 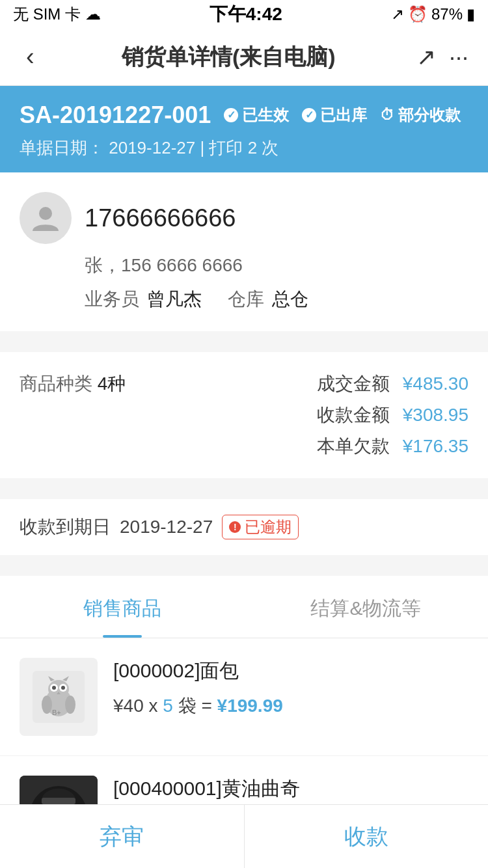 I want to click on product-name-2: [000400001]黄油曲奇, so click(x=291, y=789).